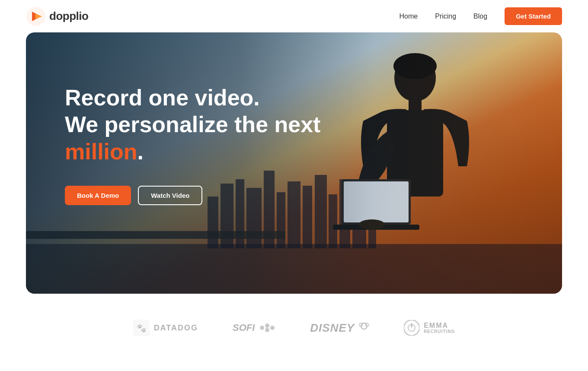  What do you see at coordinates (141, 328) in the screenshot?
I see `datadog-icon: 🐾` at bounding box center [141, 328].